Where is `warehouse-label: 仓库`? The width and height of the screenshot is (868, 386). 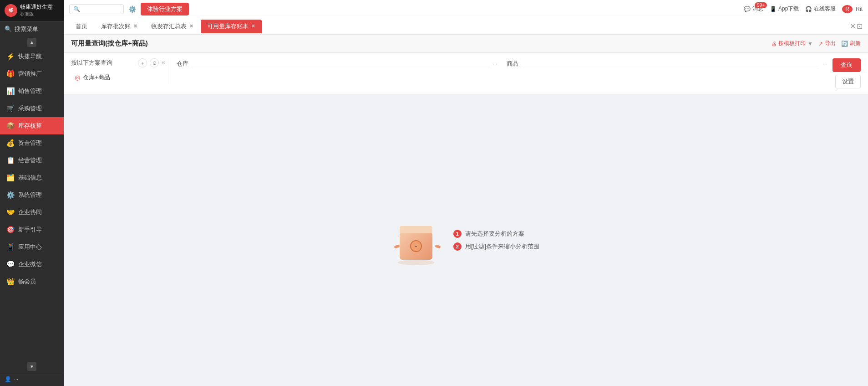
warehouse-label: 仓库 is located at coordinates (183, 64).